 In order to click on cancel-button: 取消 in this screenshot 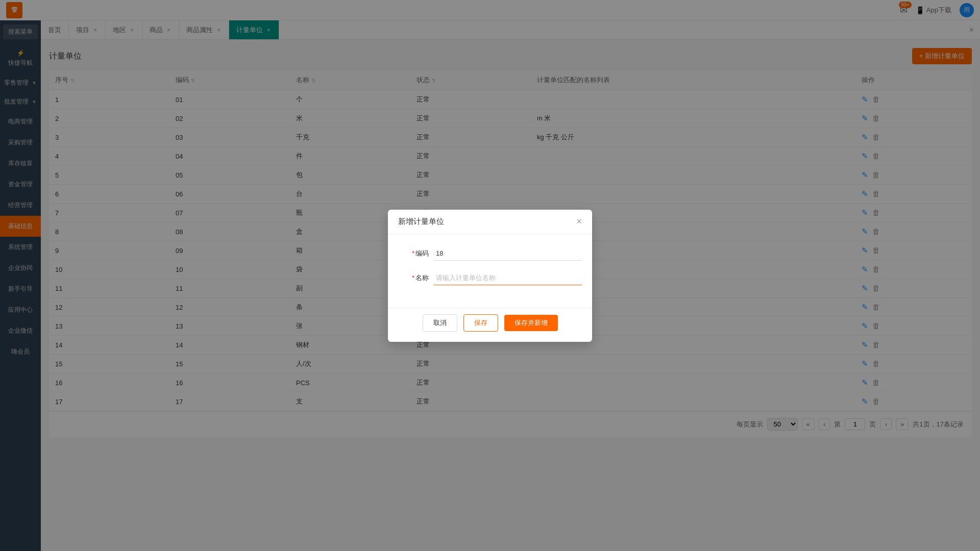, I will do `click(440, 323)`.